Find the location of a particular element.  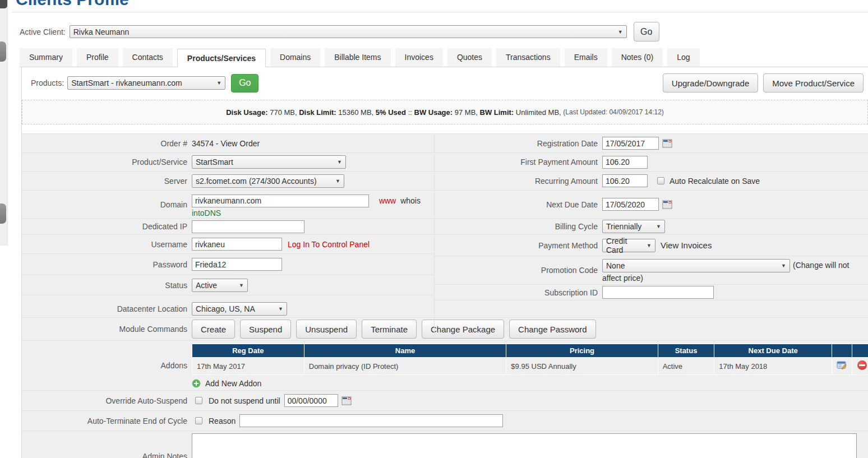

auto-terminate-reason-input is located at coordinates (371, 420).